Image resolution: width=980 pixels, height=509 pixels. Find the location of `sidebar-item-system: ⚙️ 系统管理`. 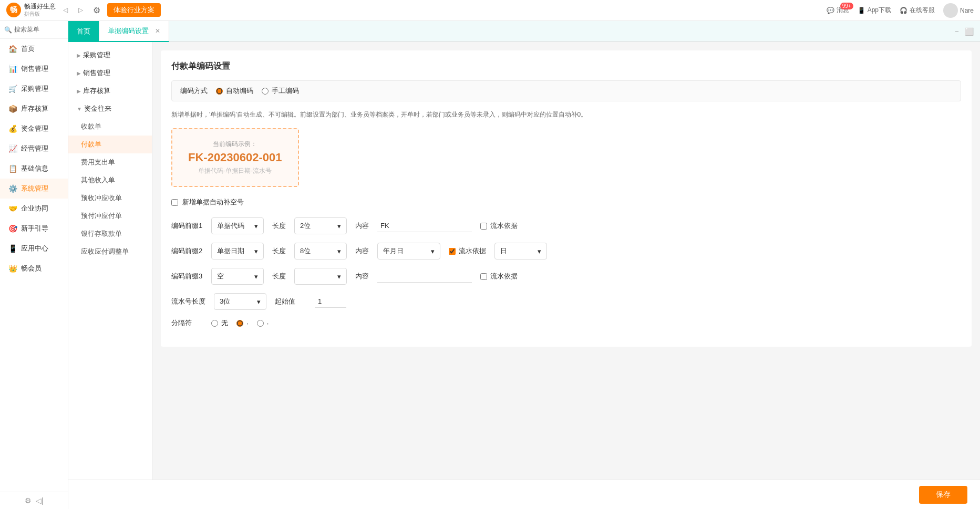

sidebar-item-system: ⚙️ 系统管理 is located at coordinates (34, 189).